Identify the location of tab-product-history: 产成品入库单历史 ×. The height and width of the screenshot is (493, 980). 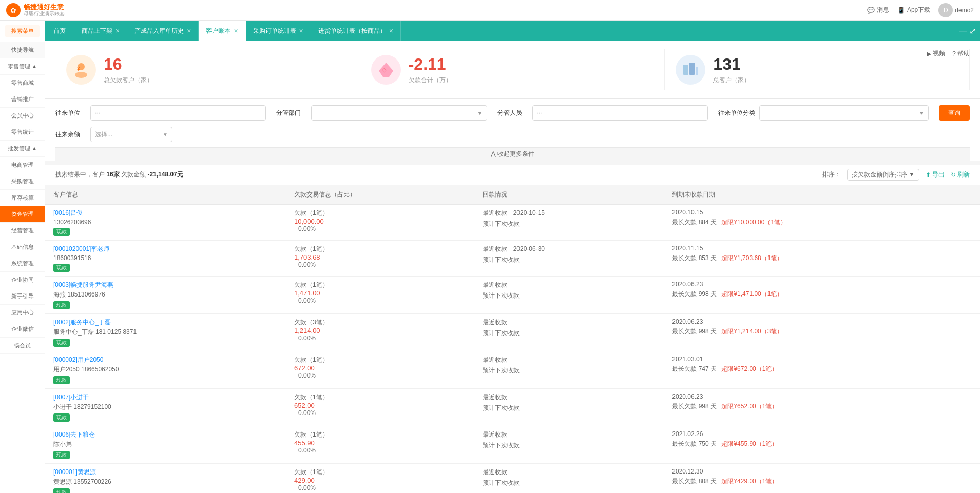
(163, 31).